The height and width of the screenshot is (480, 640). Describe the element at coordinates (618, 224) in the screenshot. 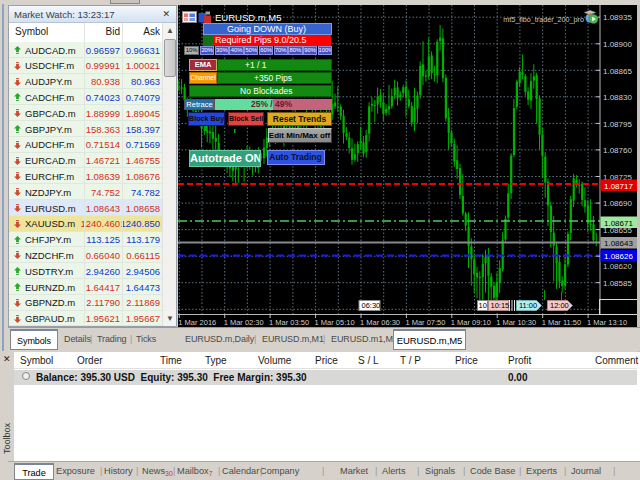

I see `svg-text: 1.08671` at that location.